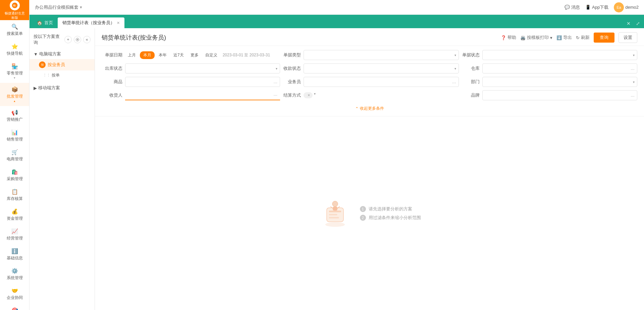  I want to click on desktop-group-label: 电脑端方案, so click(50, 54).